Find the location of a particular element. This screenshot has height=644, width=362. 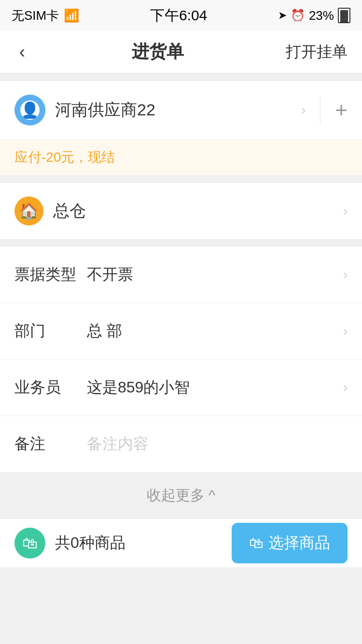

salesperson-label: 业务员 is located at coordinates (46, 388).